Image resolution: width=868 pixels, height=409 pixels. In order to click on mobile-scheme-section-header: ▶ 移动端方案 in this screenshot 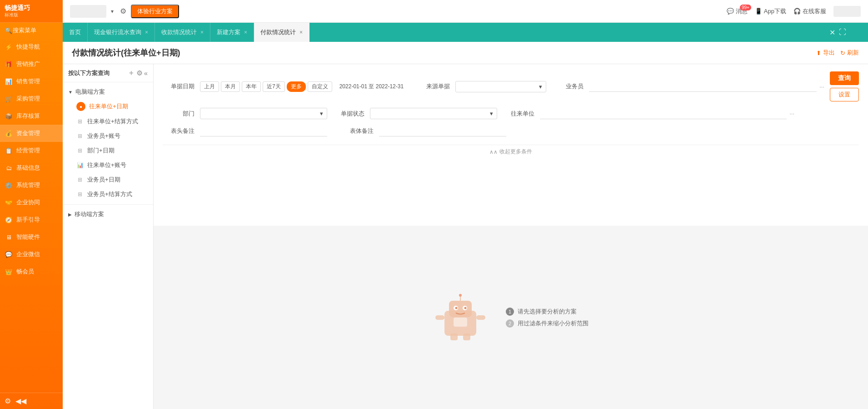, I will do `click(108, 214)`.